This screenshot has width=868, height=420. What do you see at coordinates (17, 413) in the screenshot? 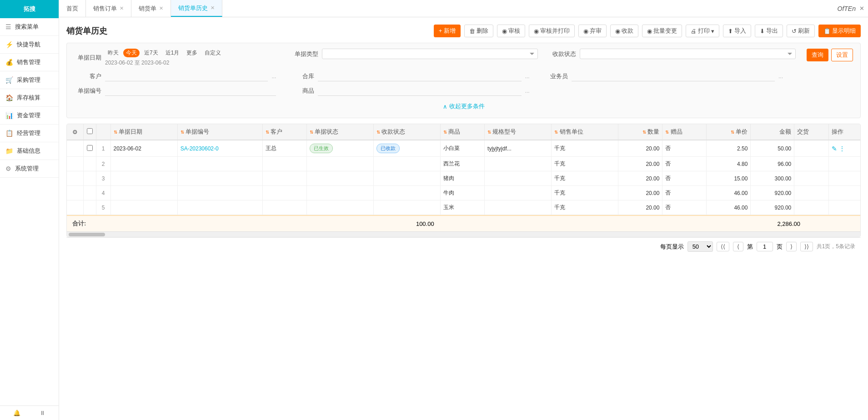
I see `notification-icon: 🔔` at bounding box center [17, 413].